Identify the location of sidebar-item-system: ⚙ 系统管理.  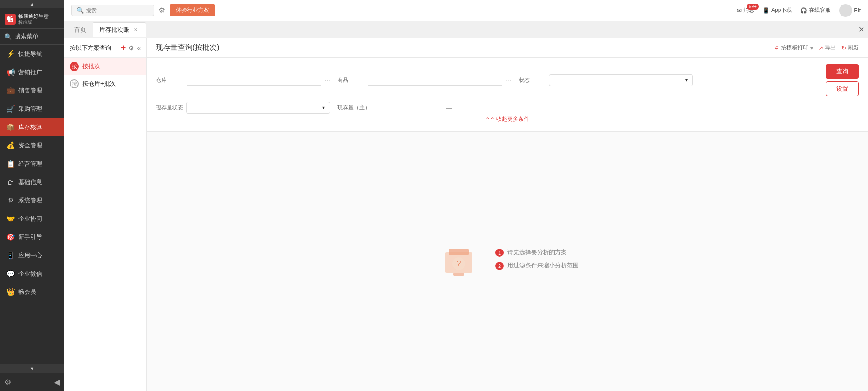
(32, 201).